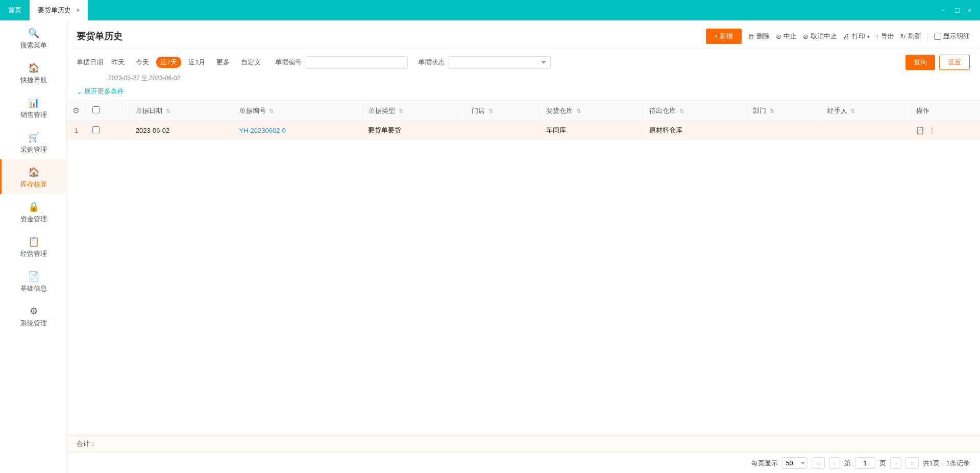 This screenshot has height=473, width=980. I want to click on total-info: 共1页，1条记录, so click(946, 463).